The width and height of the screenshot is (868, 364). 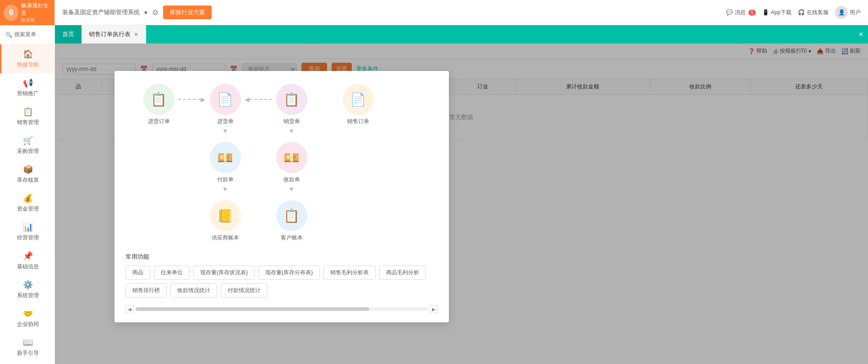 What do you see at coordinates (27, 347) in the screenshot?
I see `sidebar-item-newbie: 📖 新手引导` at bounding box center [27, 347].